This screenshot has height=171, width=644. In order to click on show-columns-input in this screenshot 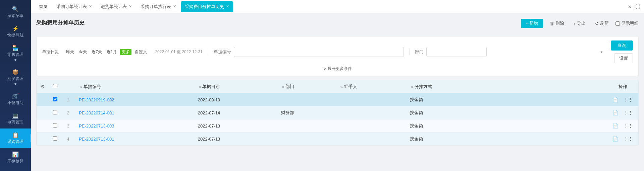, I will do `click(618, 23)`.